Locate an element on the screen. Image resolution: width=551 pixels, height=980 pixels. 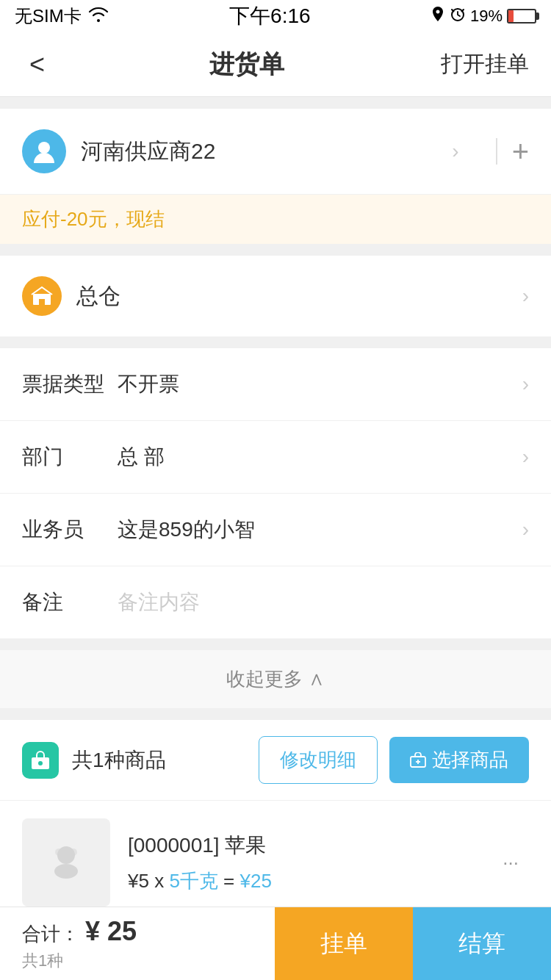
department-row: 部门 总 部 › is located at coordinates (276, 457).